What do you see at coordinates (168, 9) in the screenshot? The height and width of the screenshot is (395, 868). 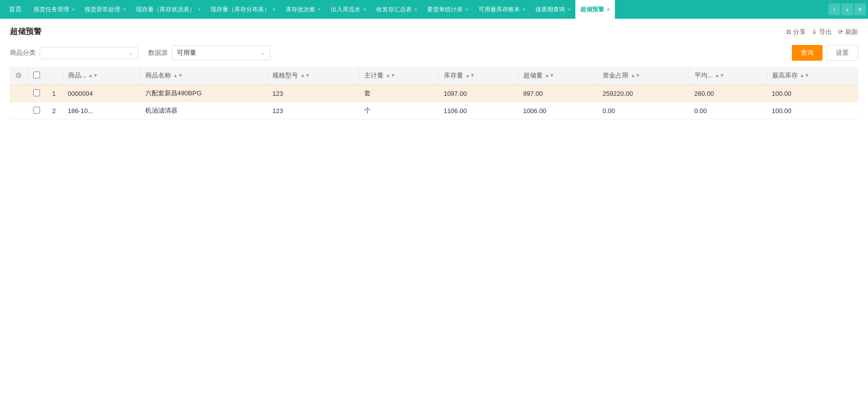 I see `tab-3: 现存量（库存状况表） ×` at bounding box center [168, 9].